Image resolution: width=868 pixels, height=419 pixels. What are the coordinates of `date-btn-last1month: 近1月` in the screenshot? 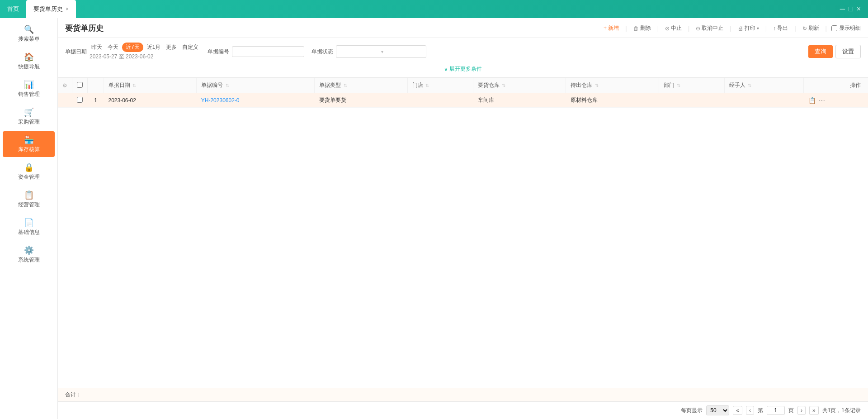 It's located at (154, 47).